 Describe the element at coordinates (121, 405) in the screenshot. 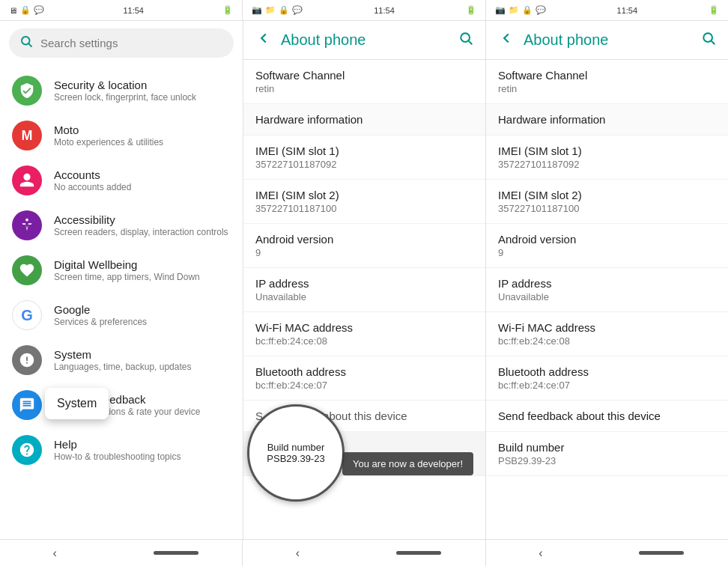

I see `sidebar-item-rating: Rating & feedback Send suggestions & rat…` at that location.